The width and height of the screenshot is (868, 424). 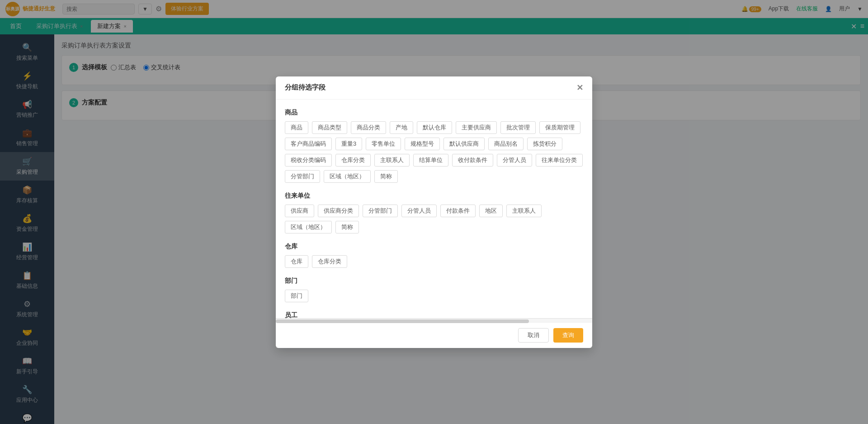 What do you see at coordinates (434, 315) in the screenshot?
I see `section-employee: 员工 业务员` at bounding box center [434, 315].